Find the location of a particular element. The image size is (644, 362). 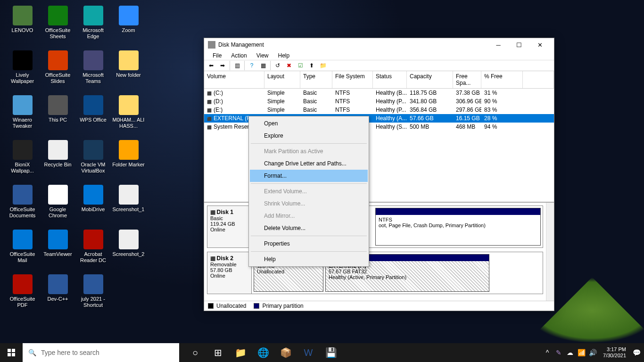

action2-icon: 📁 is located at coordinates (323, 66).